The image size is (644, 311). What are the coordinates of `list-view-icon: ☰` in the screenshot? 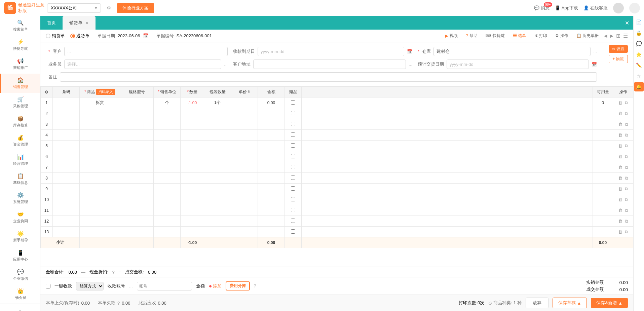 It's located at (626, 36).